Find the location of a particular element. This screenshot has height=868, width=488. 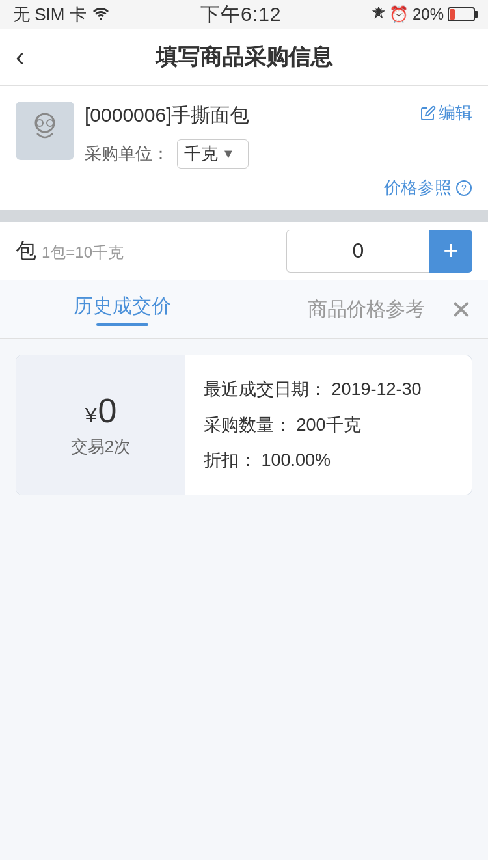

carrier-text: 无 SIM 卡 is located at coordinates (49, 14).